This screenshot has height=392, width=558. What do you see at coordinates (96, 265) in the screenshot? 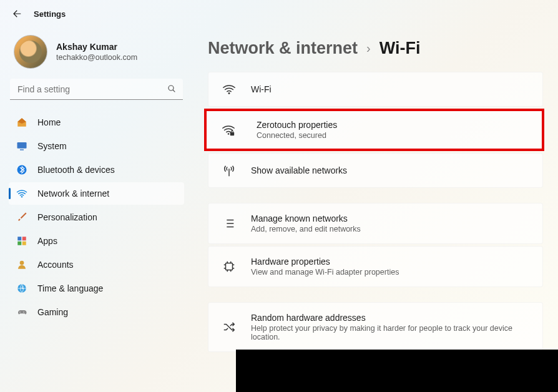
I see `sidebar-item-accounts: Accounts` at bounding box center [96, 265].